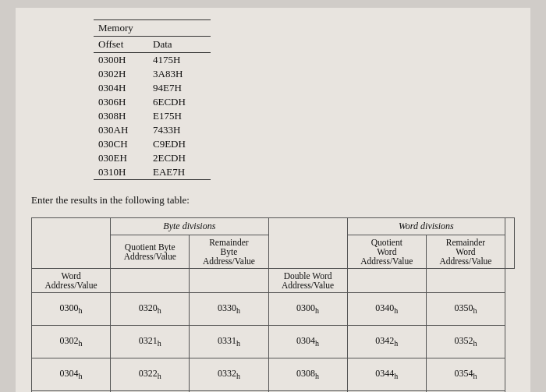 Image resolution: width=546 pixels, height=392 pixels. Describe the element at coordinates (229, 309) in the screenshot. I see `rem-byte-cell: 0330h` at that location.